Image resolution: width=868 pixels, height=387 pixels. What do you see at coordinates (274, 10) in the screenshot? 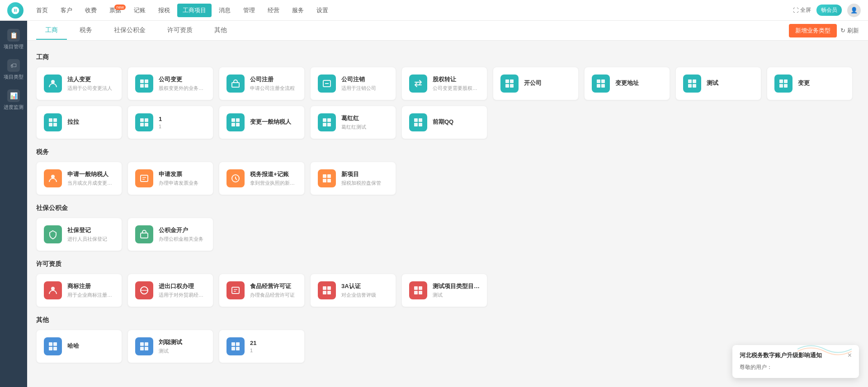
I see `nav-item-经营: 经营` at bounding box center [274, 10].